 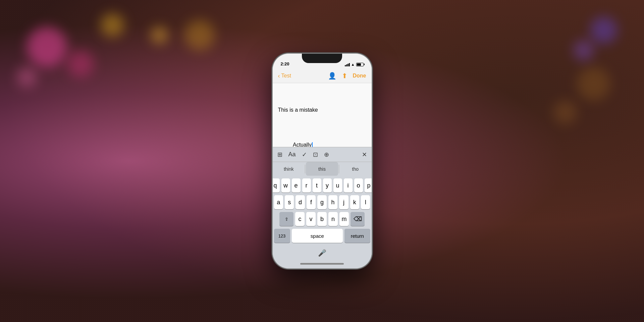 What do you see at coordinates (347, 76) in the screenshot?
I see `nav-actions: 👤 ⬆ Done` at bounding box center [347, 76].